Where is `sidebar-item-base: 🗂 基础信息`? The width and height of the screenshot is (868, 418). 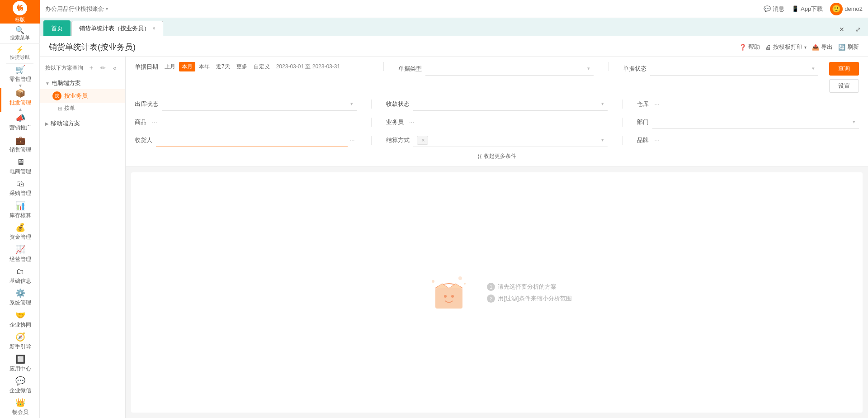 sidebar-item-base: 🗂 基础信息 is located at coordinates (20, 276).